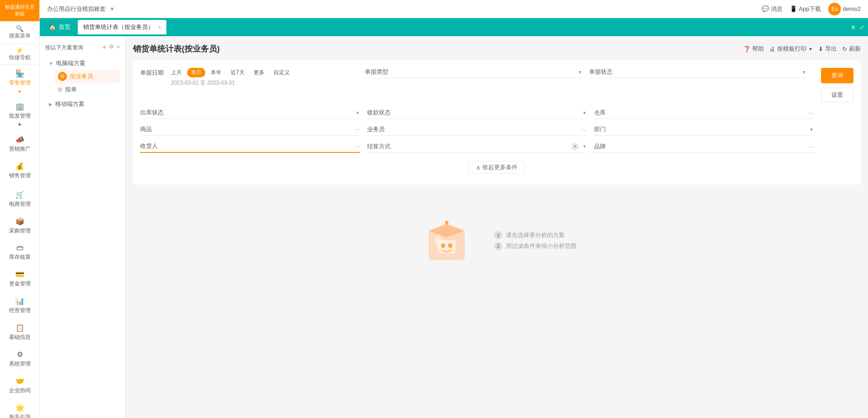  What do you see at coordinates (52, 27) in the screenshot?
I see `home-icon: 🏠` at bounding box center [52, 27].